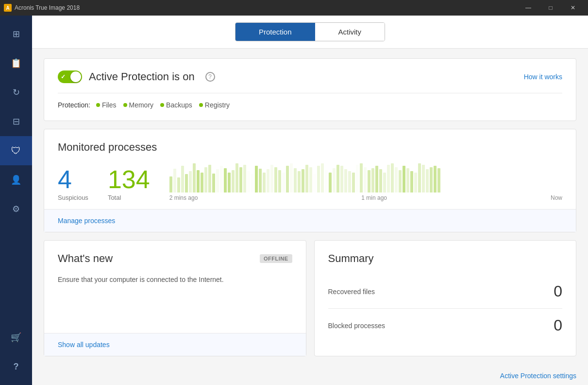 This screenshot has width=588, height=385. What do you see at coordinates (16, 180) in the screenshot?
I see `account-icon: 👤` at bounding box center [16, 180].